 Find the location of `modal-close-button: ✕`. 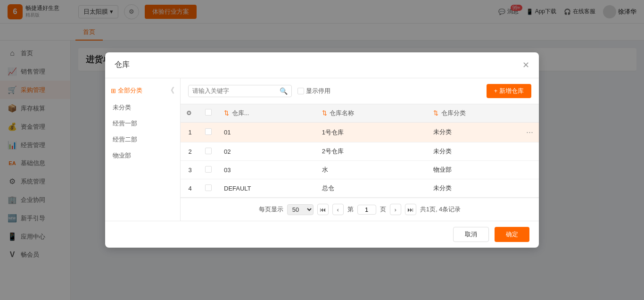

modal-close-button: ✕ is located at coordinates (526, 65).